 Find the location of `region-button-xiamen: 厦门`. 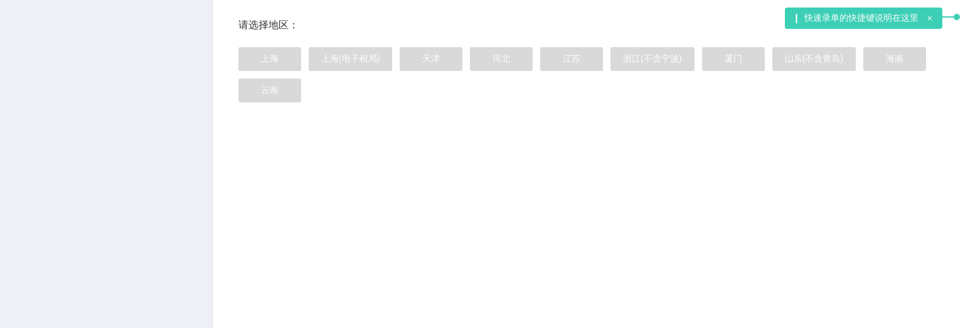

region-button-xiamen: 厦门 is located at coordinates (733, 59).